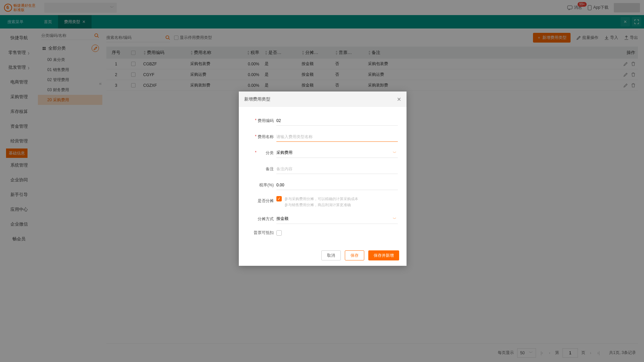  I want to click on alloc-method-label: 分摊方式, so click(262, 219).